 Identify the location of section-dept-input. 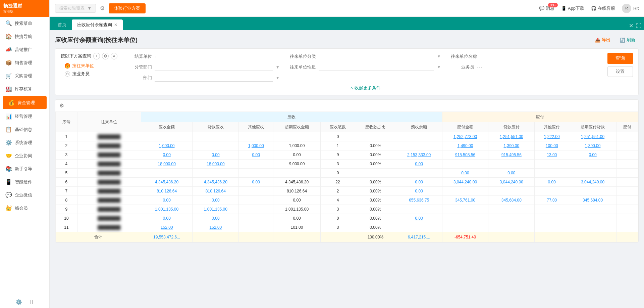
(214, 78).